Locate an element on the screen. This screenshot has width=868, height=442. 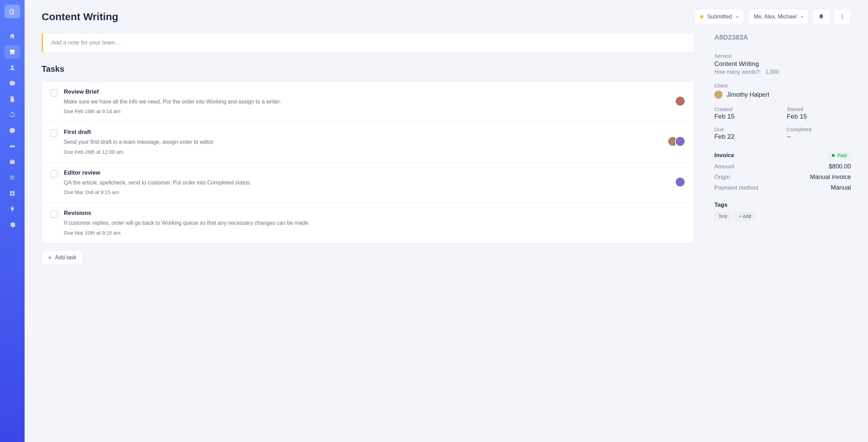
task-body: Review BriefMake sure we have all the in… is located at coordinates (366, 101).